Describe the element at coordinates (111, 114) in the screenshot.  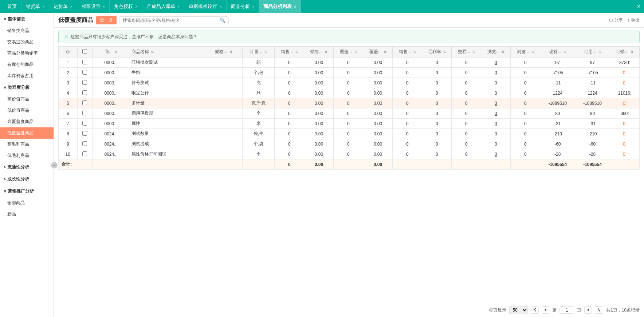
I see `row-code: 0000...` at that location.